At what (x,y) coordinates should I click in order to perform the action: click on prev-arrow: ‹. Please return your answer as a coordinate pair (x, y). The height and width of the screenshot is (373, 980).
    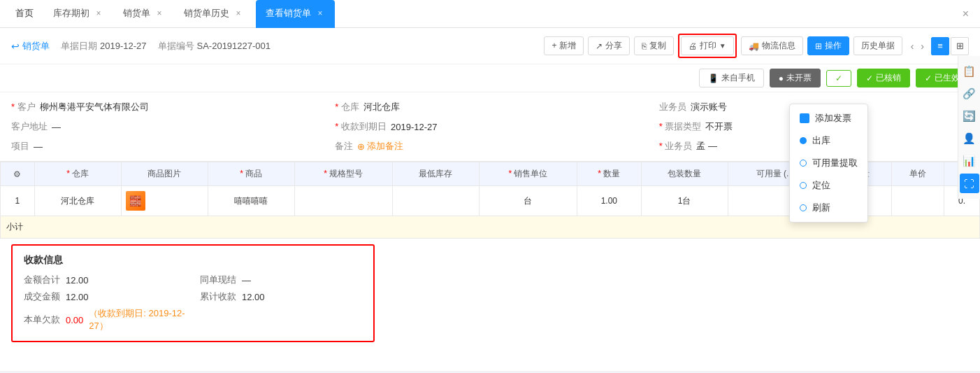
    Looking at the image, I should click on (913, 46).